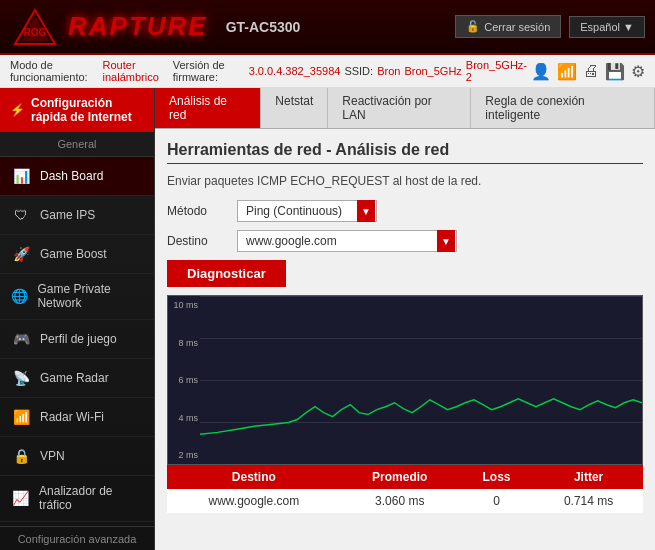  What do you see at coordinates (208, 108) in the screenshot?
I see `tab-analisis-red: Análisis de red` at bounding box center [208, 108].